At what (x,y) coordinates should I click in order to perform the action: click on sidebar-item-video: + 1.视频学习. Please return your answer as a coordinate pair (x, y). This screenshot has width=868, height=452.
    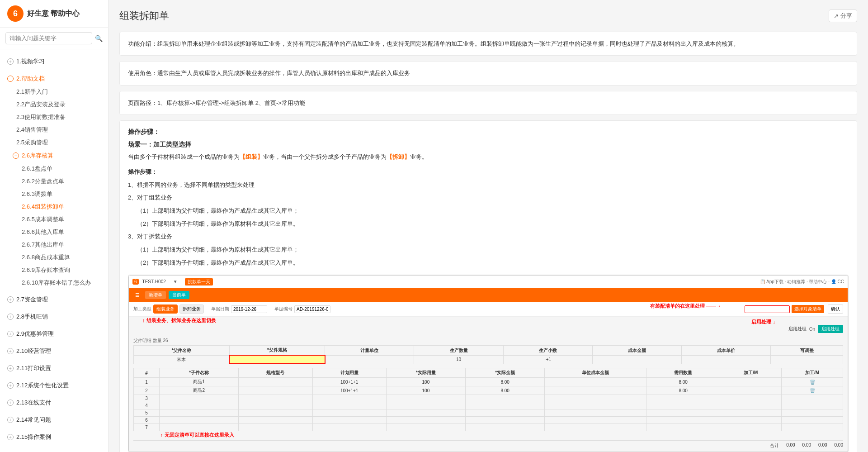
    Looking at the image, I should click on (54, 62).